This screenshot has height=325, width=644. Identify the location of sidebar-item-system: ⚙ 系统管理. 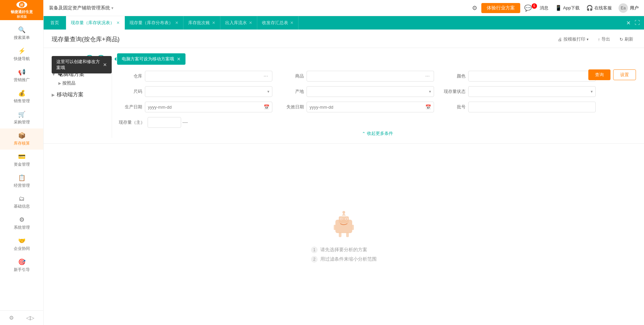
(21, 223).